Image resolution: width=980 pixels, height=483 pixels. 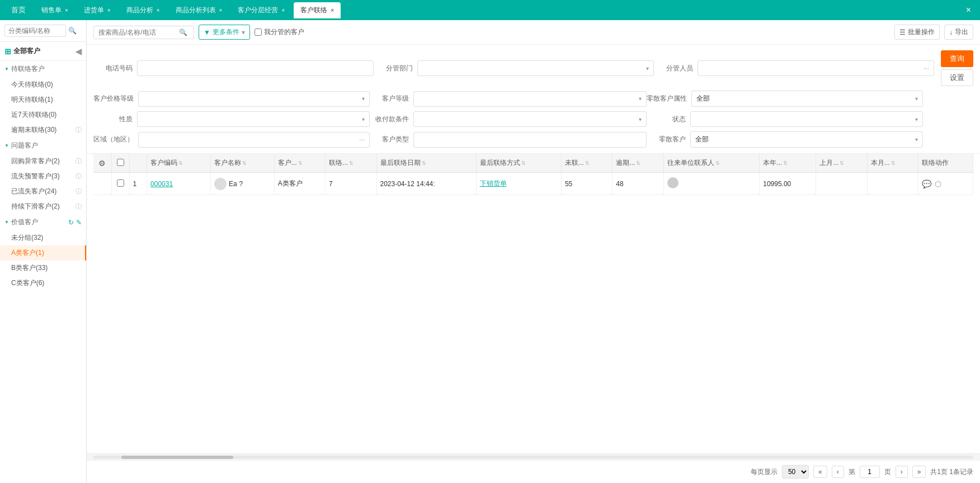 What do you see at coordinates (718, 163) in the screenshot?
I see `sort-unit: ⇅` at bounding box center [718, 163].